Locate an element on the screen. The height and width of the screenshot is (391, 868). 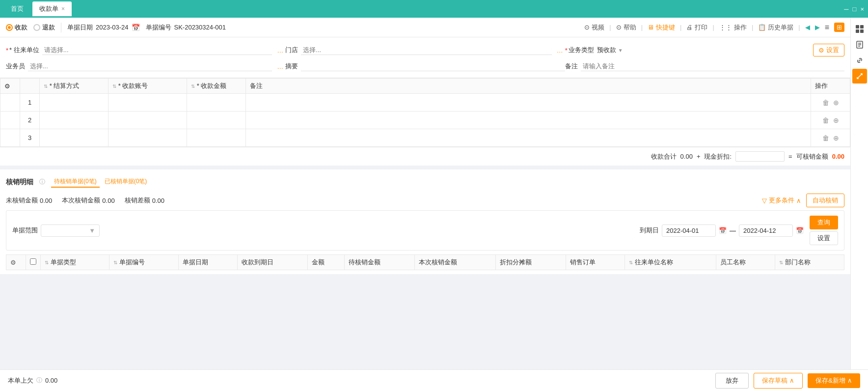
save-draft-btn: 保存草稿 ∧ is located at coordinates (778, 381).